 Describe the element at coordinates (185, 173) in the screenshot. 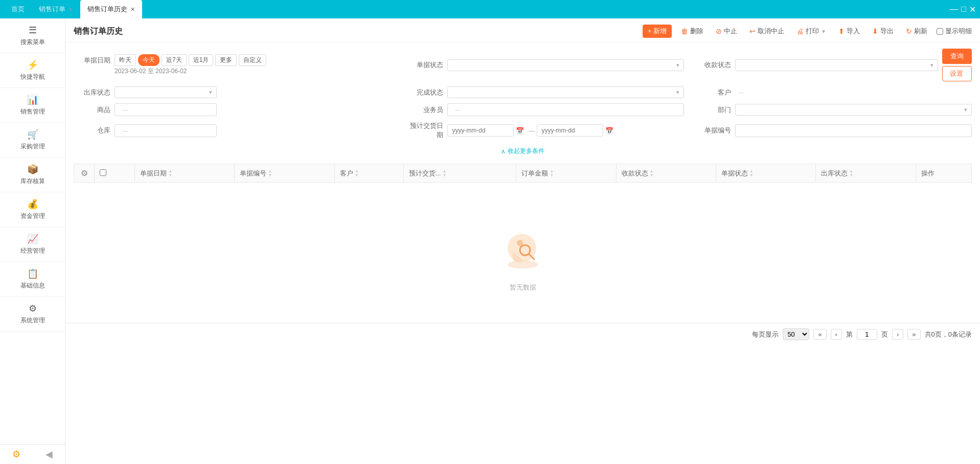

I see `date-sort: 单据日期 ▲▼` at that location.